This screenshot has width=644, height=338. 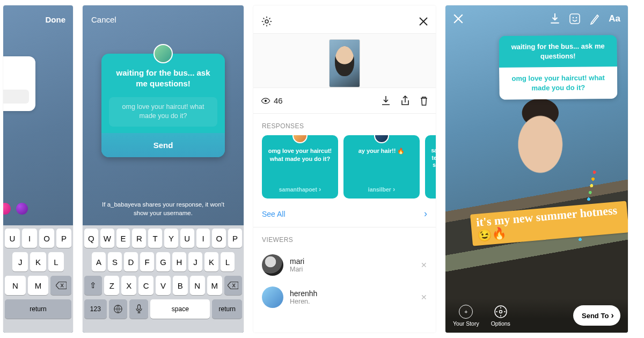 I want to click on space-key: space, so click(x=180, y=309).